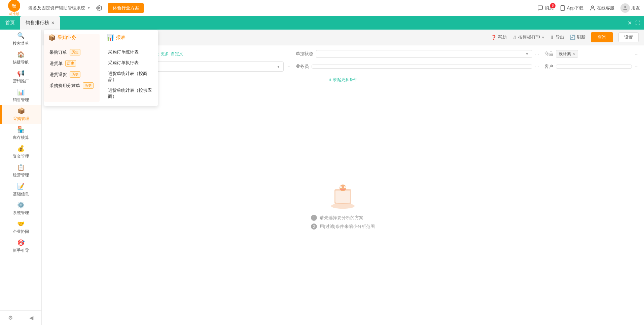 The image size is (644, 325). I want to click on tab-close-icon: ✕, so click(53, 23).